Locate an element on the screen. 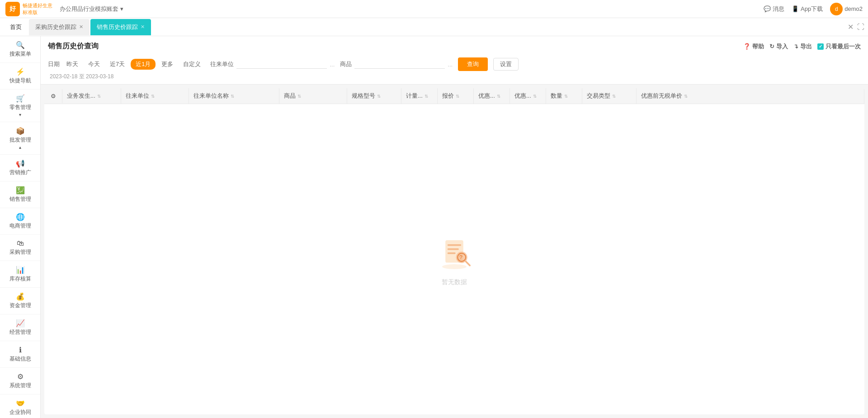  date-btn-today: 今天 is located at coordinates (94, 64).